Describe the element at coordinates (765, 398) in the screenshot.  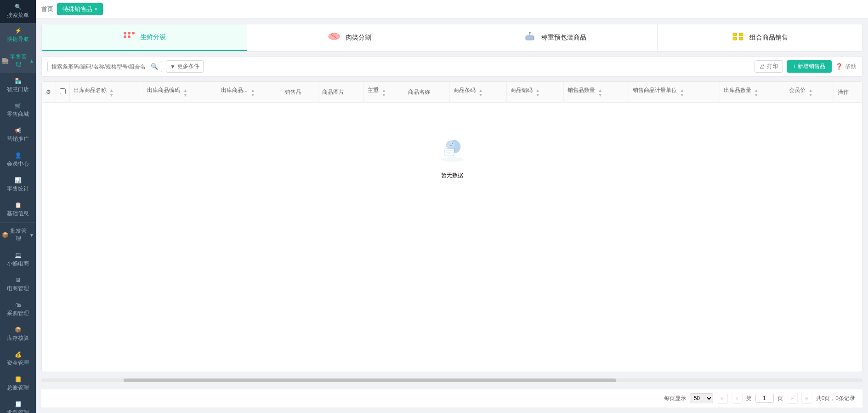
I see `page-number-input` at that location.